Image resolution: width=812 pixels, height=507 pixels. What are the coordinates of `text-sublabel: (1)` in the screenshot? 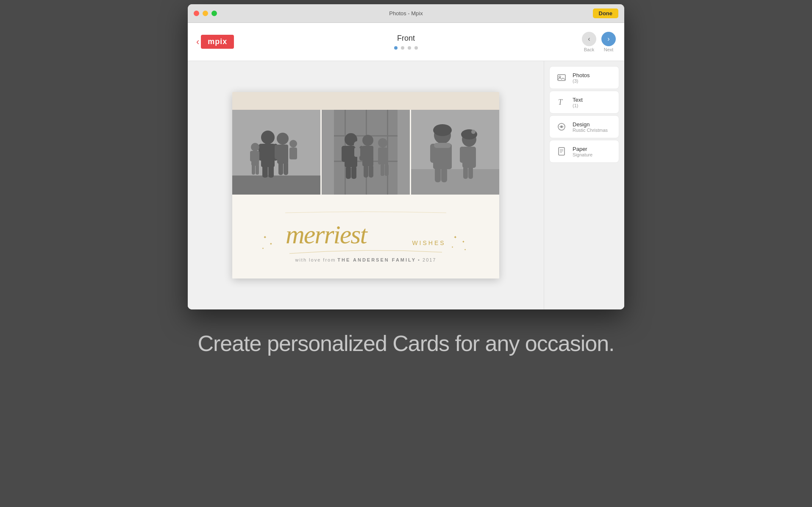 It's located at (578, 106).